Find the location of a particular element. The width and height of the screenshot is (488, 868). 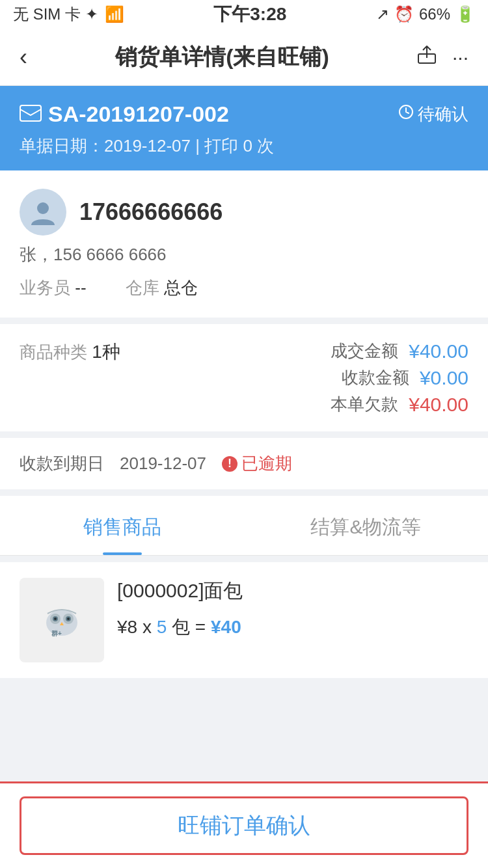

tab-sales: 销售商品 is located at coordinates (122, 526).